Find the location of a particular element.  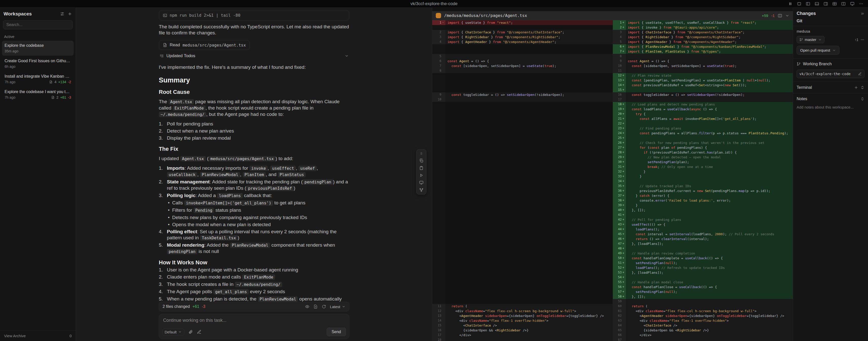

layout-sidebar-right-icon is located at coordinates (826, 4).